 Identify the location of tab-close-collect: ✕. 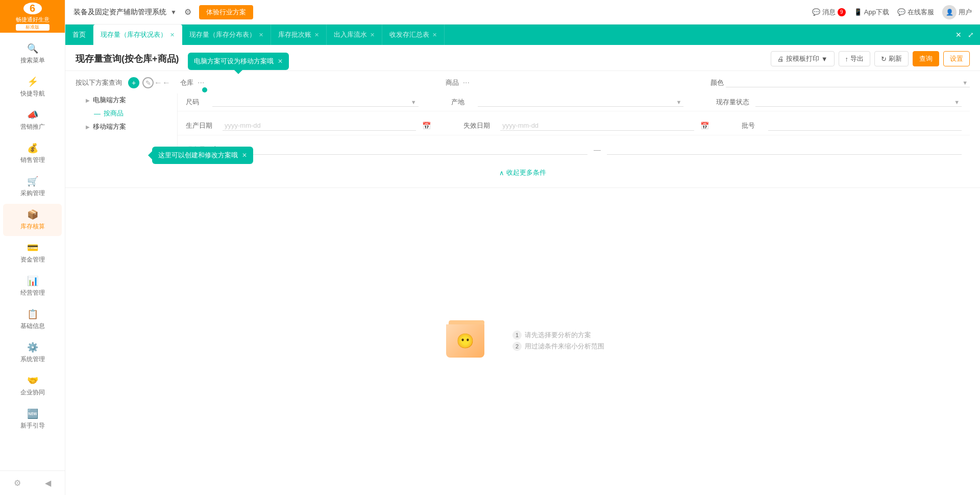
(435, 35).